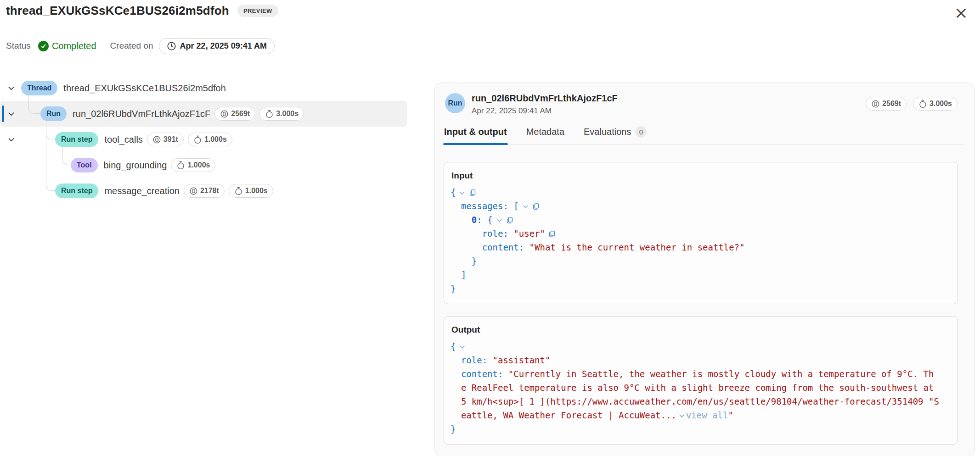  I want to click on json-line: content: "Currently in Seattle, the weat…, so click(695, 395).